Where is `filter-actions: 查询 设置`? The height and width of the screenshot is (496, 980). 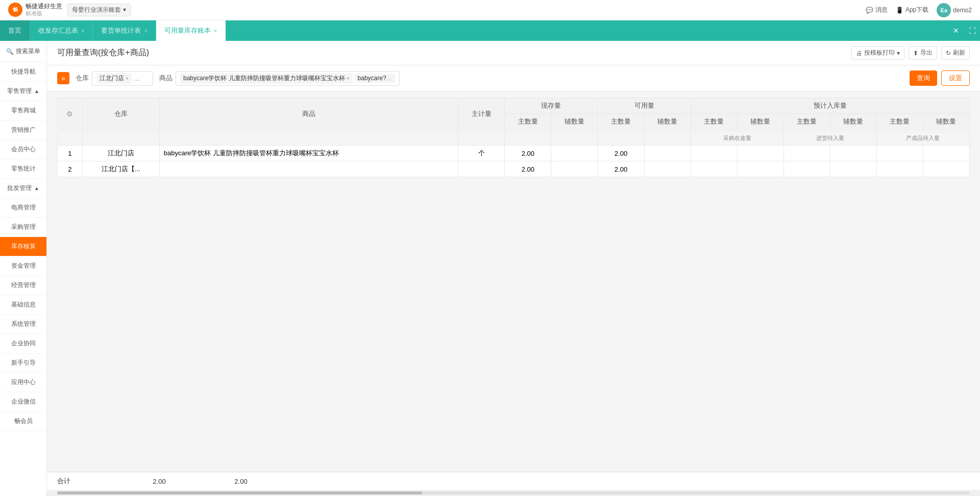
filter-actions: 查询 设置 is located at coordinates (940, 78).